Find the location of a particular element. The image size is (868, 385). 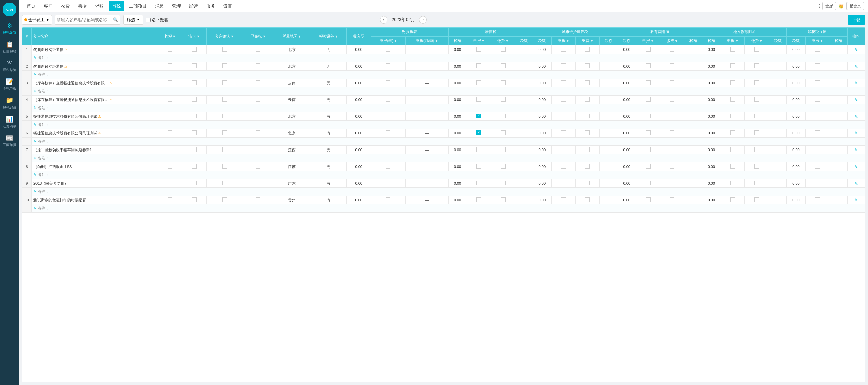

fullscreen-btn: 全屏 is located at coordinates (829, 6).